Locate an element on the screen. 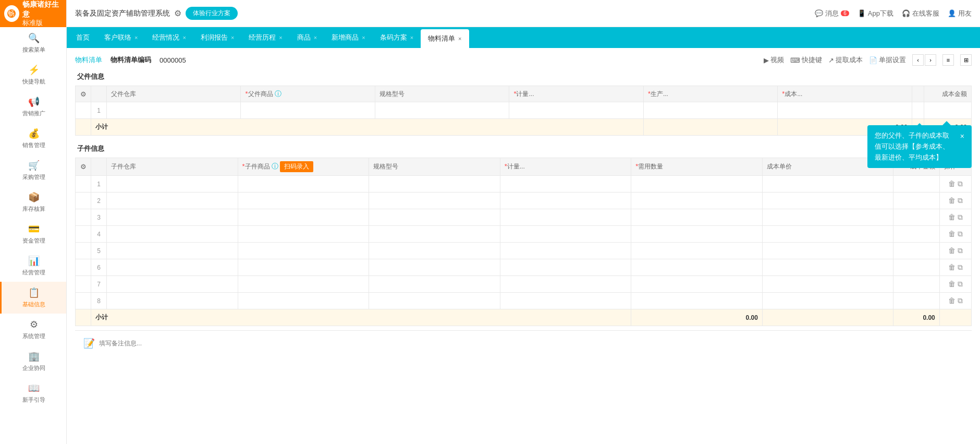 The height and width of the screenshot is (444, 980). child-row8-product is located at coordinates (303, 301).